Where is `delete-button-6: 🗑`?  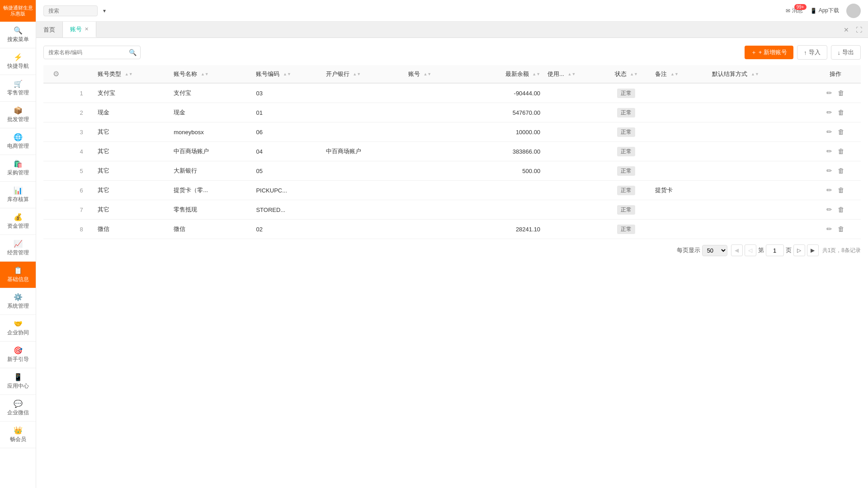 delete-button-6: 🗑 is located at coordinates (841, 210).